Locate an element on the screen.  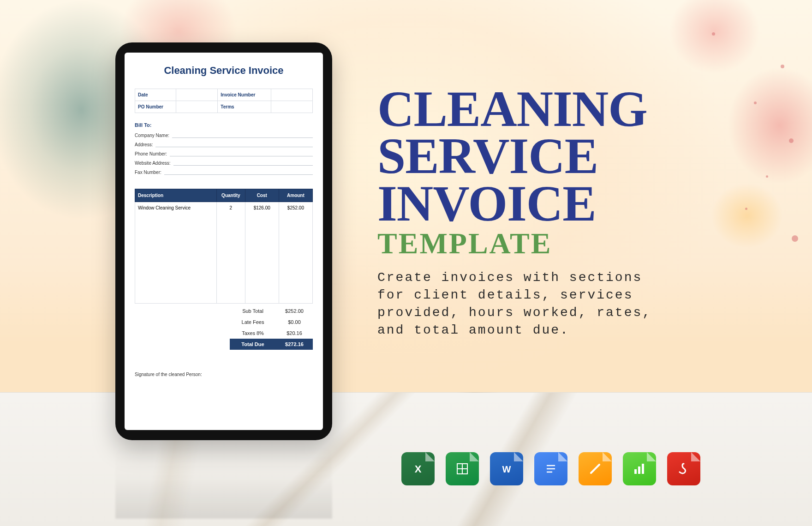
pages-icon is located at coordinates (595, 469).